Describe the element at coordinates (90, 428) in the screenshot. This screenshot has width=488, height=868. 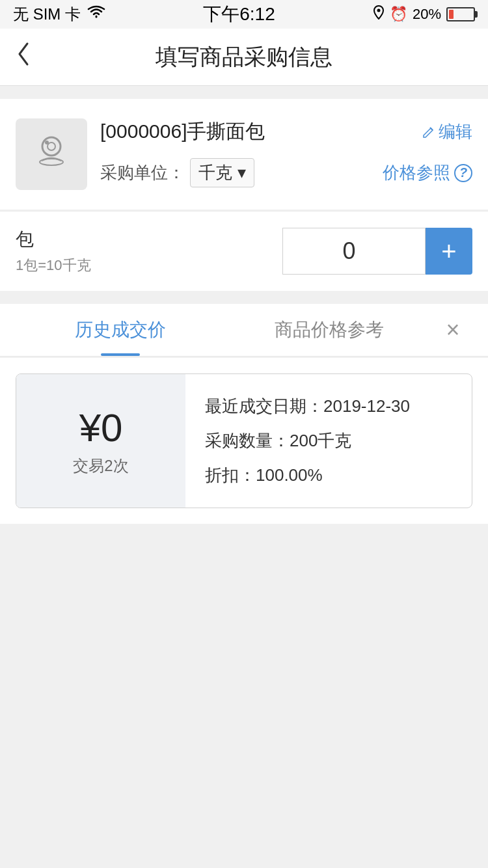
I see `currency-symbol: ¥` at that location.